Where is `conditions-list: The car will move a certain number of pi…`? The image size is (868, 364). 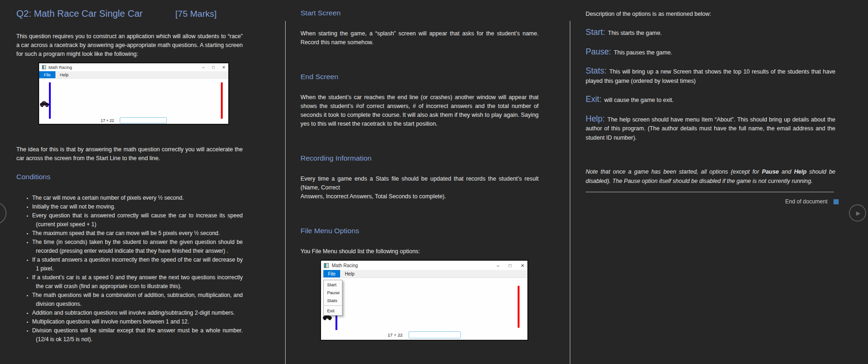
conditions-list: The car will move a certain number of pi… is located at coordinates (130, 269).